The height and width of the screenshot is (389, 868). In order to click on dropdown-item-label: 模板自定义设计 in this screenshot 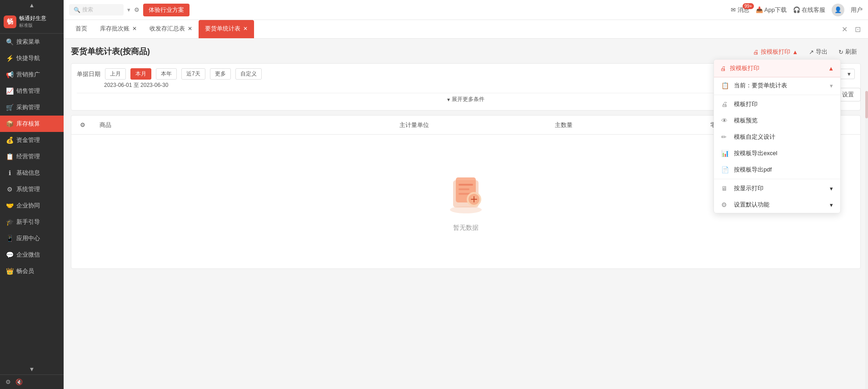, I will do `click(754, 137)`.